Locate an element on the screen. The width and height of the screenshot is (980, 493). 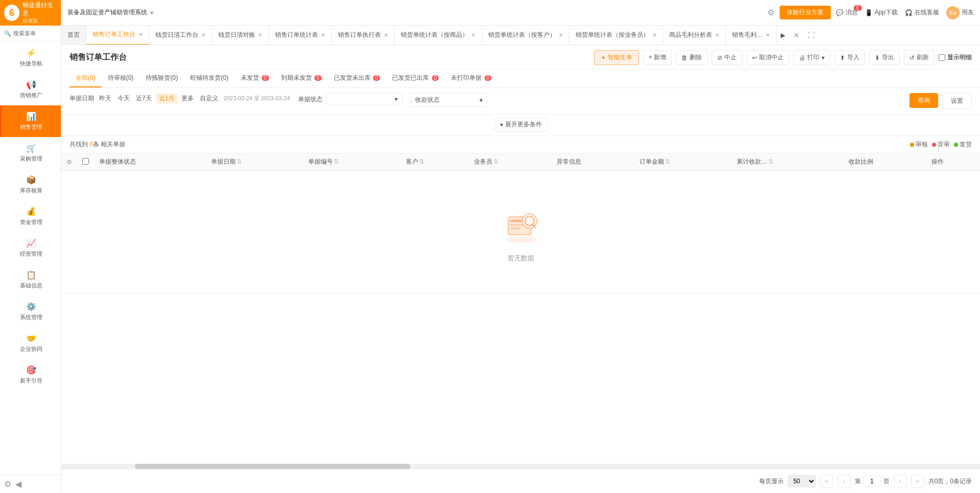
subtab-shipped-not-out: 已发货未出库 0 is located at coordinates (357, 79).